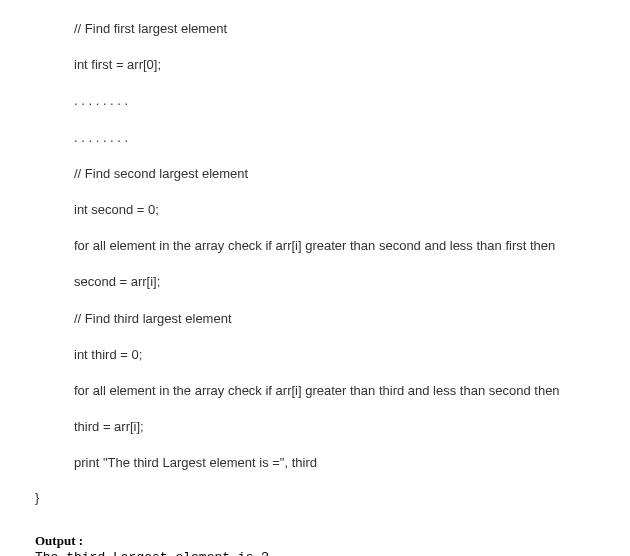 The image size is (630, 556). What do you see at coordinates (332, 553) in the screenshot?
I see `output-text: The third Largest element is ?` at bounding box center [332, 553].